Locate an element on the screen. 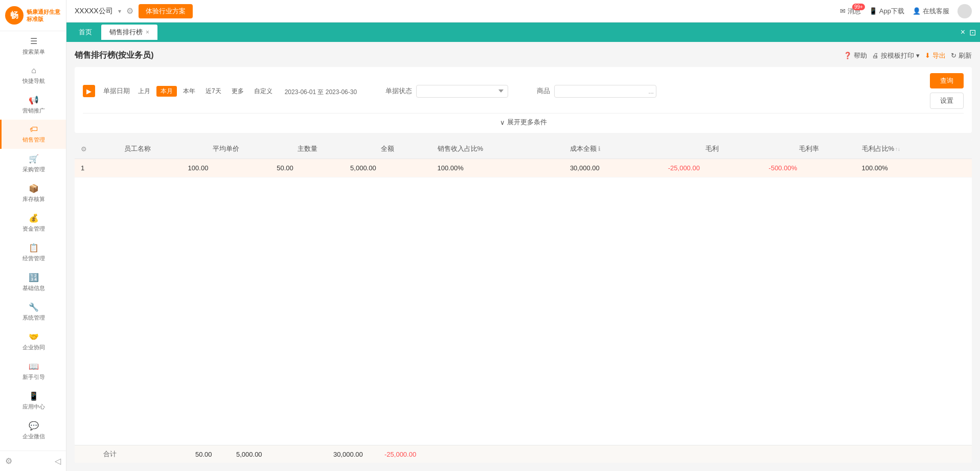 This screenshot has width=980, height=471. sidebar-item-basic-info: 🔢 基础信息 is located at coordinates (33, 282).